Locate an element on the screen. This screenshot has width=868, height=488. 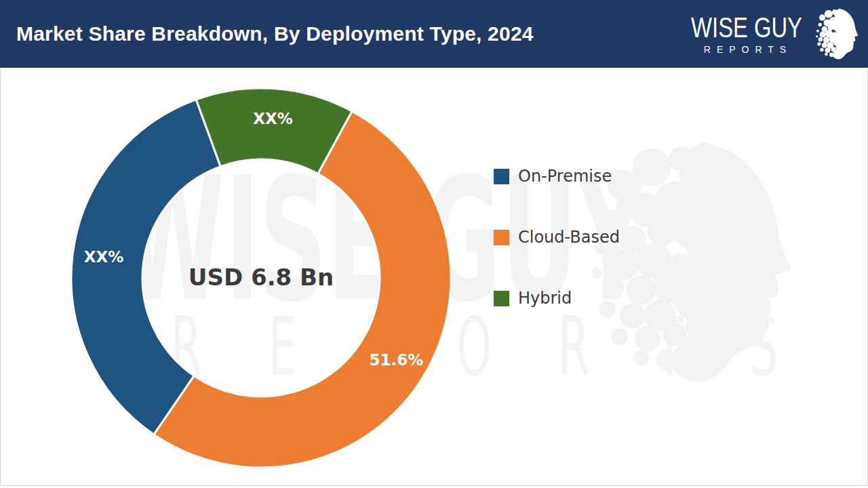
legend-item-hybrid: Hybrid is located at coordinates (557, 298).